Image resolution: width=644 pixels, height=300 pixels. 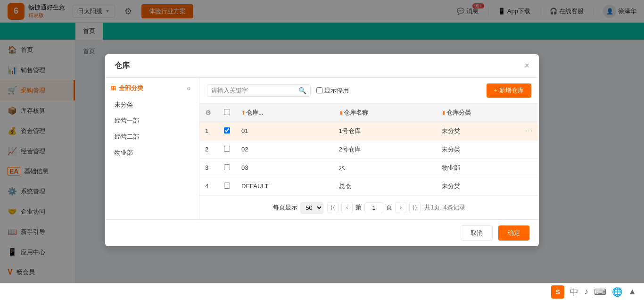 What do you see at coordinates (385, 149) in the screenshot?
I see `row-name: 2号仓库` at bounding box center [385, 149].